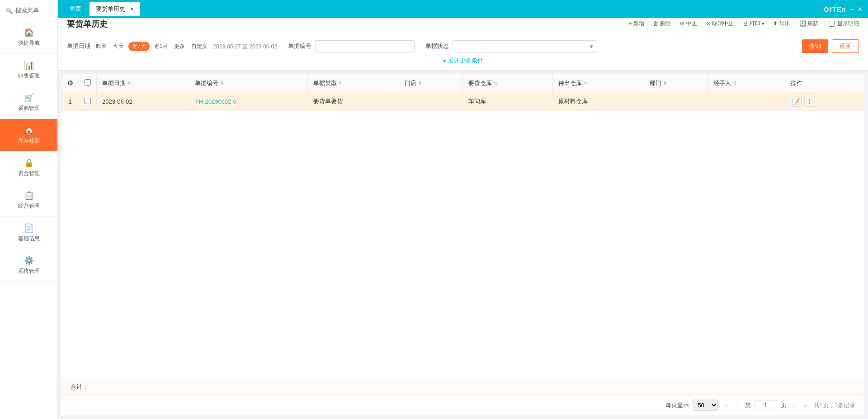  I want to click on row-doc-number: YH-20230602-0, so click(249, 101).